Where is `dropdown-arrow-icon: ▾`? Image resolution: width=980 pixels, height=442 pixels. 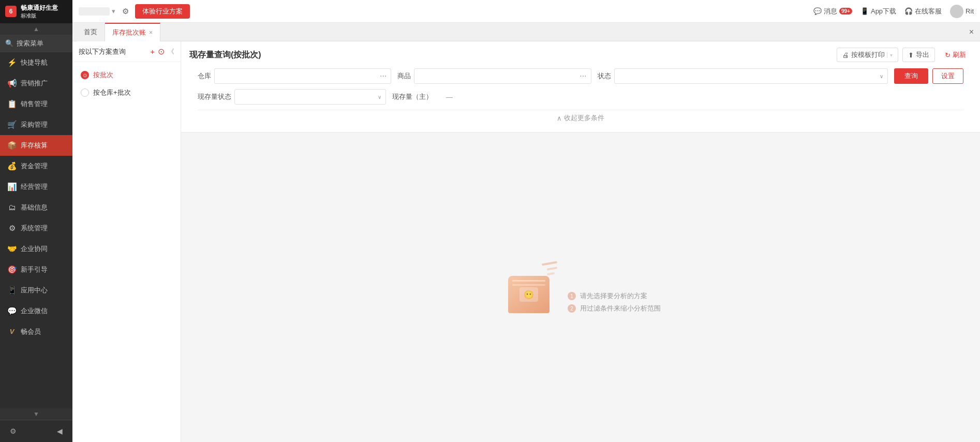 dropdown-arrow-icon: ▾ is located at coordinates (114, 11).